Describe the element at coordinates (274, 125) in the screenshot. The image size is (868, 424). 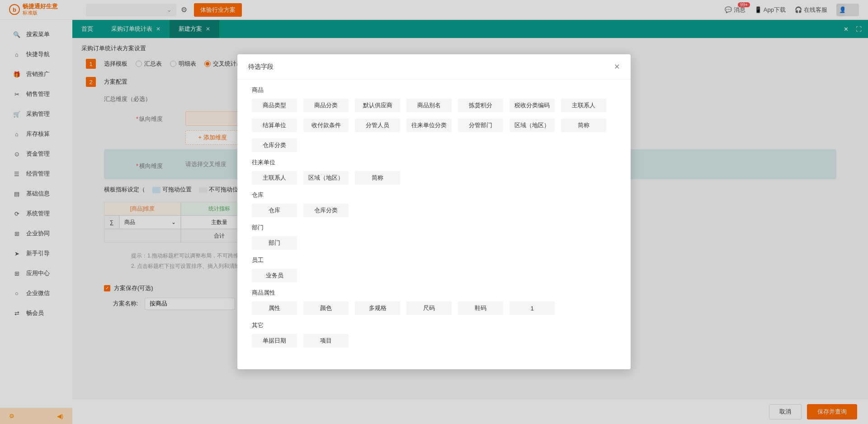
I see `field-chip: 结算单位` at that location.